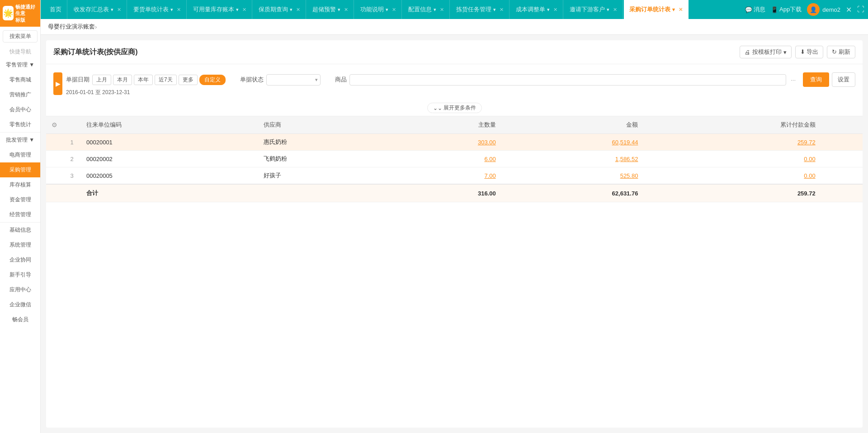 Image resolution: width=868 pixels, height=433 pixels. I want to click on app-center-label: 应用中心, so click(20, 290).